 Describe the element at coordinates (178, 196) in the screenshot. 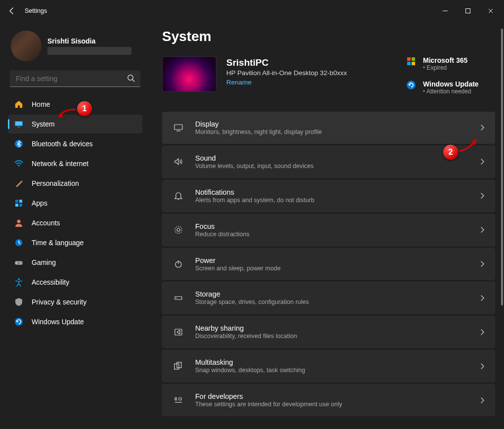

I see `notifications-icon` at that location.